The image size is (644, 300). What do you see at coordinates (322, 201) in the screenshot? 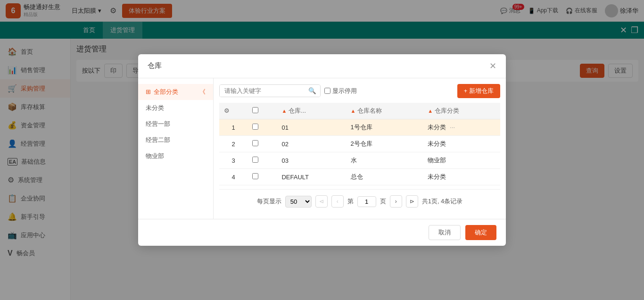
I see `first-page-button: ⊲` at bounding box center [322, 201].